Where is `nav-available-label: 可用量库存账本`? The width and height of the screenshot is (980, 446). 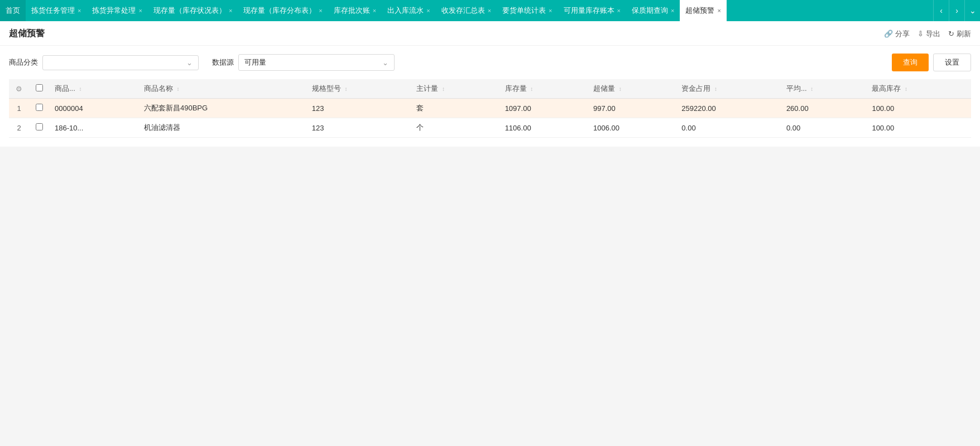
nav-available-label: 可用量库存账本 is located at coordinates (589, 11).